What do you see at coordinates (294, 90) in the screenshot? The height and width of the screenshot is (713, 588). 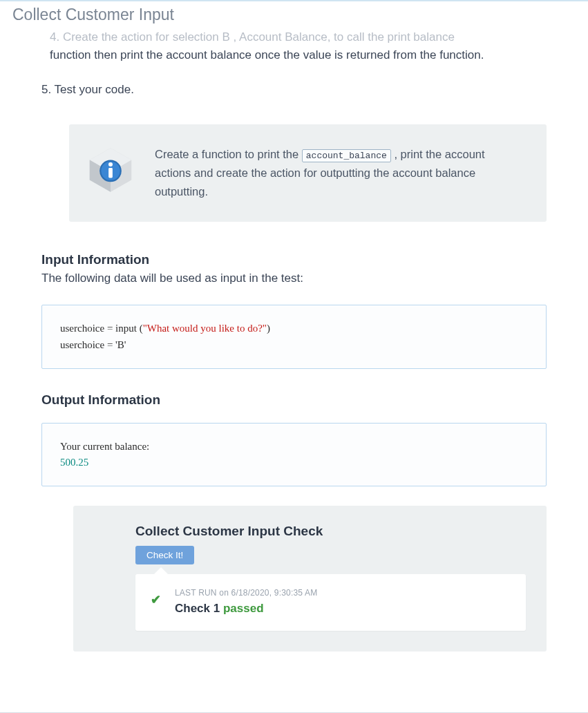 I see `instruction-step-5: 5. Test your code.` at bounding box center [294, 90].